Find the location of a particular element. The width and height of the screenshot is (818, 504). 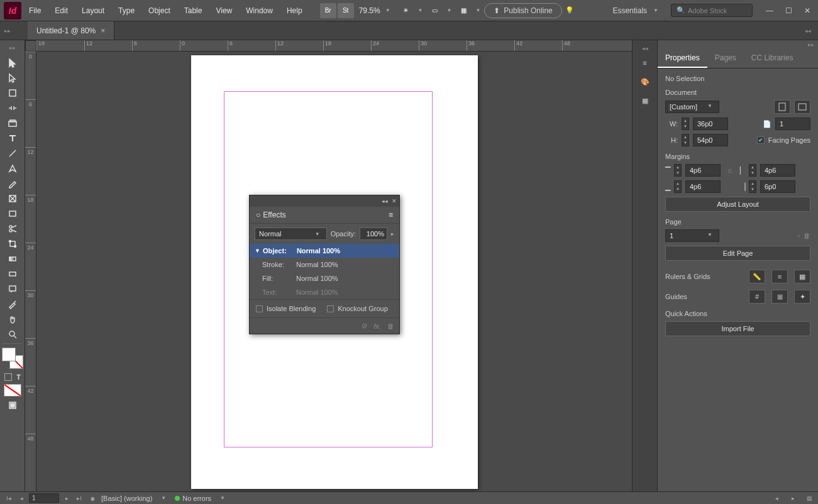

clear-effects-icon: ⊘ is located at coordinates (365, 326).